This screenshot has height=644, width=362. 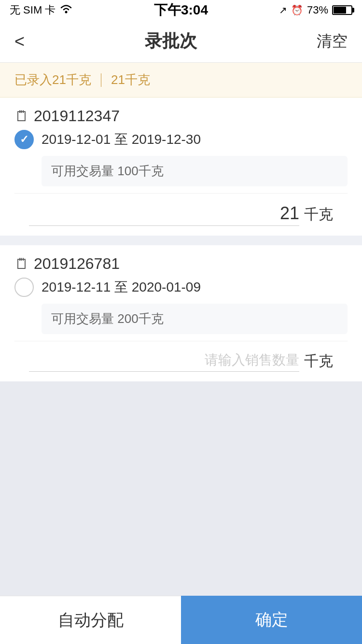 What do you see at coordinates (130, 80) in the screenshot?
I see `recorded-value: 21千克` at bounding box center [130, 80].